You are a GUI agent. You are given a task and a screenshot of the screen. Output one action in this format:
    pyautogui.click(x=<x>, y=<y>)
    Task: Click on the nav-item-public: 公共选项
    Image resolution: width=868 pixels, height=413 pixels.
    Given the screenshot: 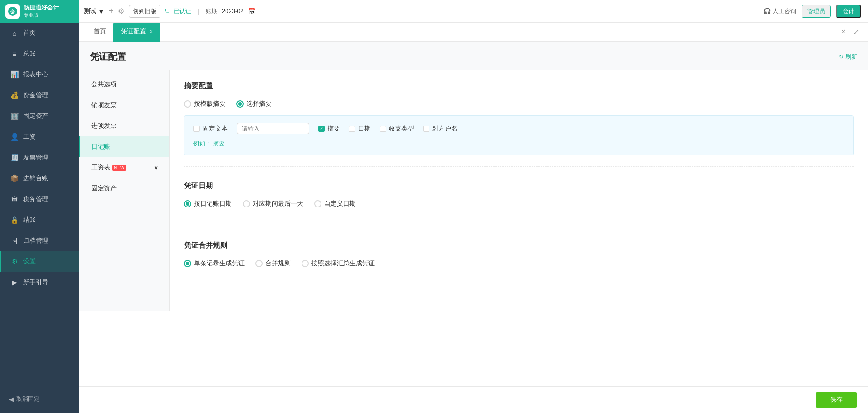 What is the action you would take?
    pyautogui.click(x=124, y=84)
    